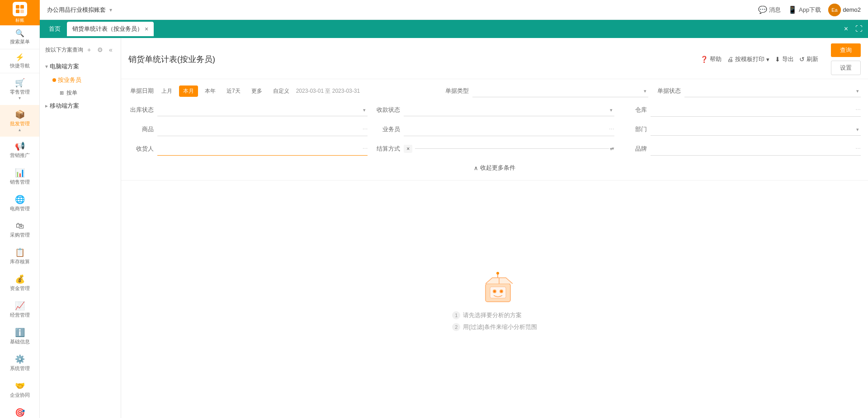  I want to click on print-action: 🖨 按模板打印 ▾, so click(748, 59).